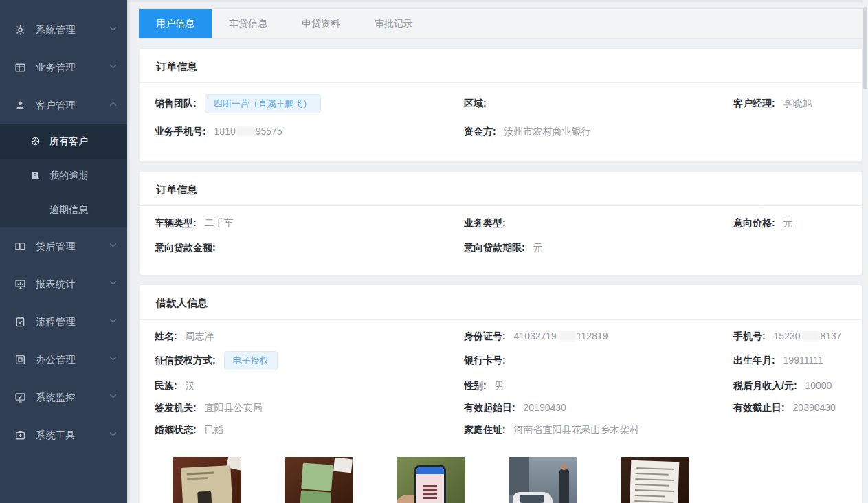  What do you see at coordinates (69, 210) in the screenshot?
I see `sidebar-subitem-label: 逾期信息` at bounding box center [69, 210].